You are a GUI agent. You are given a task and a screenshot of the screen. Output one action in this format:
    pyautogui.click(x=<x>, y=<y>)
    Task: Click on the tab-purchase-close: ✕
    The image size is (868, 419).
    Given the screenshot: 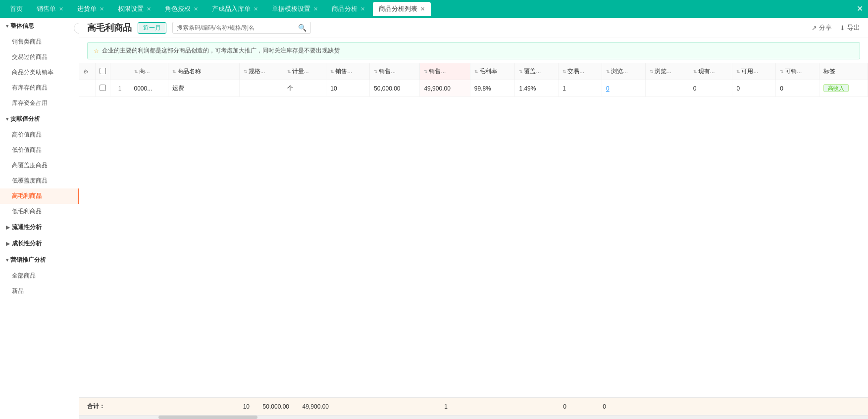 What is the action you would take?
    pyautogui.click(x=102, y=9)
    